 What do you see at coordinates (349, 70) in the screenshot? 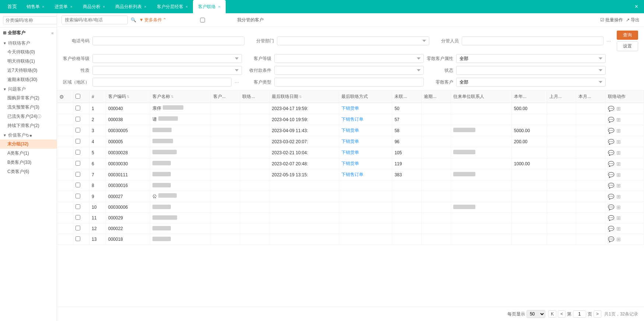
I see `filter-payment-select` at bounding box center [349, 70].